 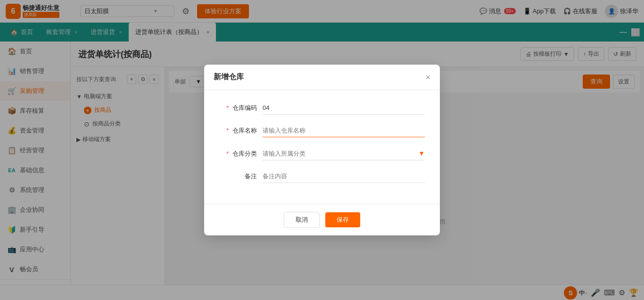 I want to click on form-row-category: * 仓库分类 ▼, so click(x=322, y=154).